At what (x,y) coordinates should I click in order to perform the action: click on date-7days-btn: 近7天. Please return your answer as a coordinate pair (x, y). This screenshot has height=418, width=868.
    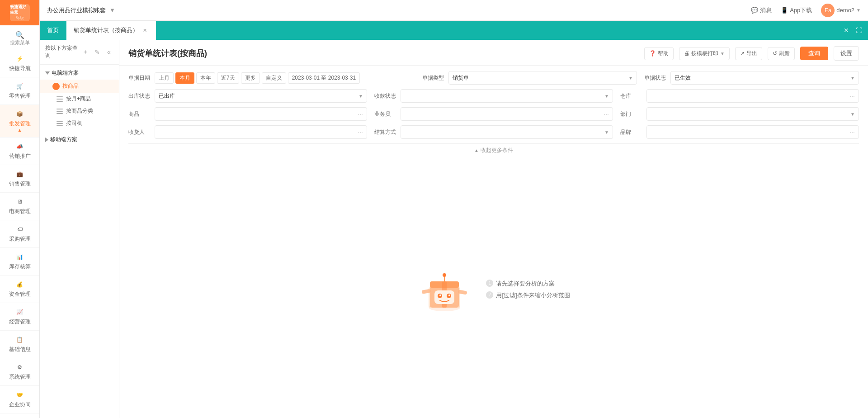
    Looking at the image, I should click on (228, 78).